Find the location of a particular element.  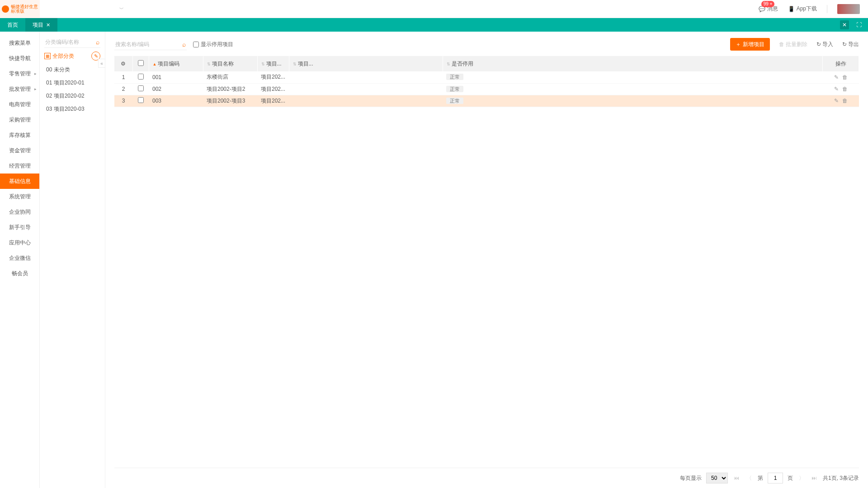

sidebar-item-8: 经营管理 is located at coordinates (20, 166).